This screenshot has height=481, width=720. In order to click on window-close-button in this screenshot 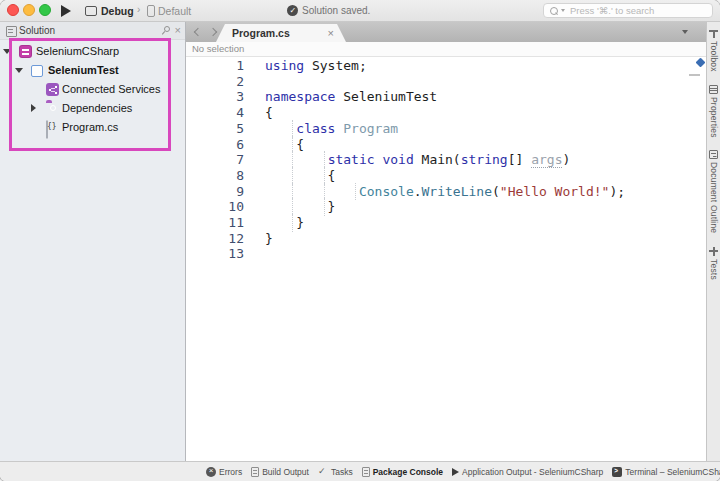, I will do `click(13, 10)`.